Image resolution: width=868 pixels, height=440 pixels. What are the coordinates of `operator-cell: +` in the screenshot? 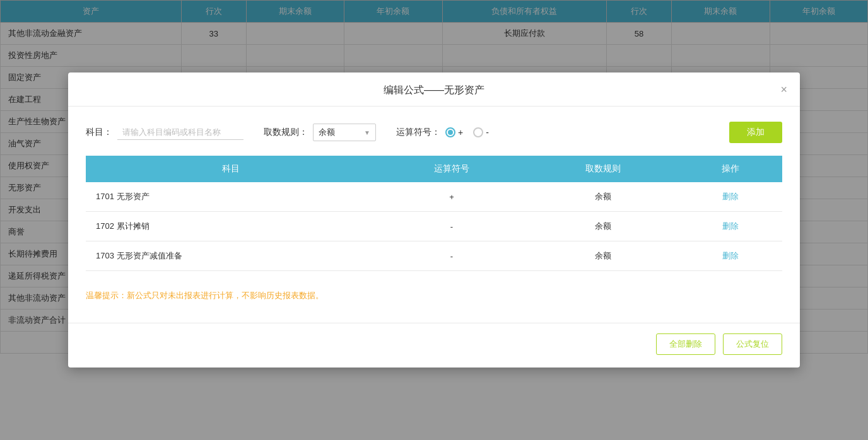 It's located at (452, 197).